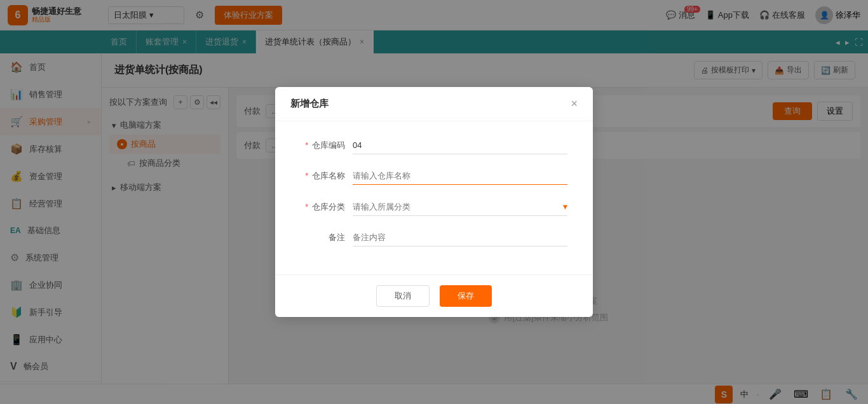  I want to click on warehouse-code-input, so click(460, 145).